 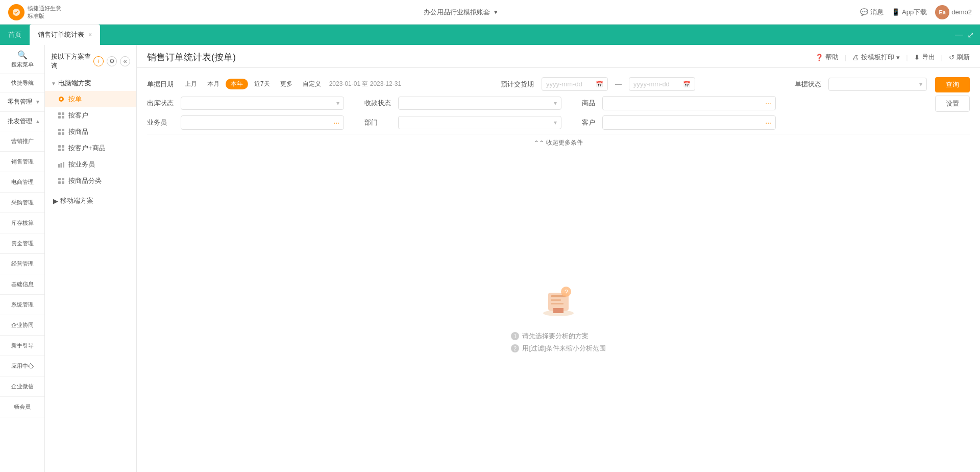 I want to click on tab-home: 首页, so click(x=15, y=35).